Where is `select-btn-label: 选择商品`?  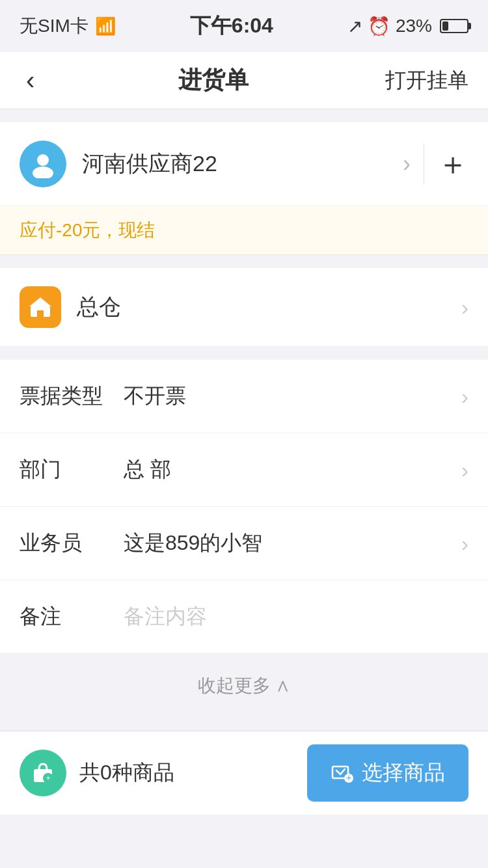 select-btn-label: 选择商品 is located at coordinates (403, 773).